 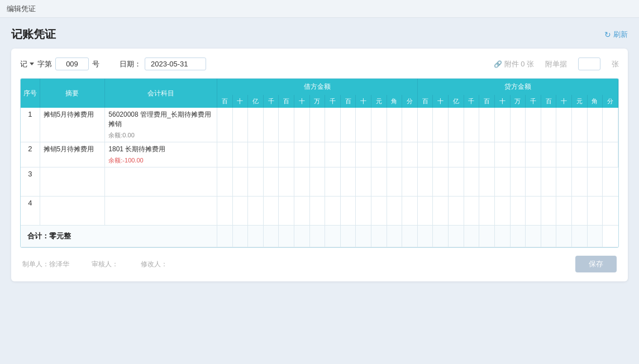 What do you see at coordinates (333, 125) in the screenshot?
I see `row1-debit-d8` at bounding box center [333, 125].